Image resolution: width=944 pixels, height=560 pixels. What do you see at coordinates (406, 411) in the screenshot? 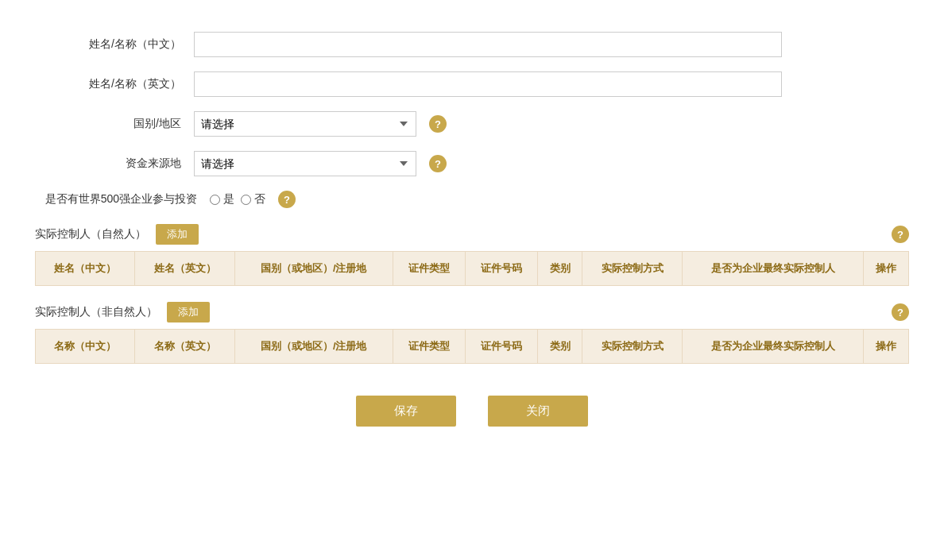
I see `save-button: 保存` at bounding box center [406, 411].